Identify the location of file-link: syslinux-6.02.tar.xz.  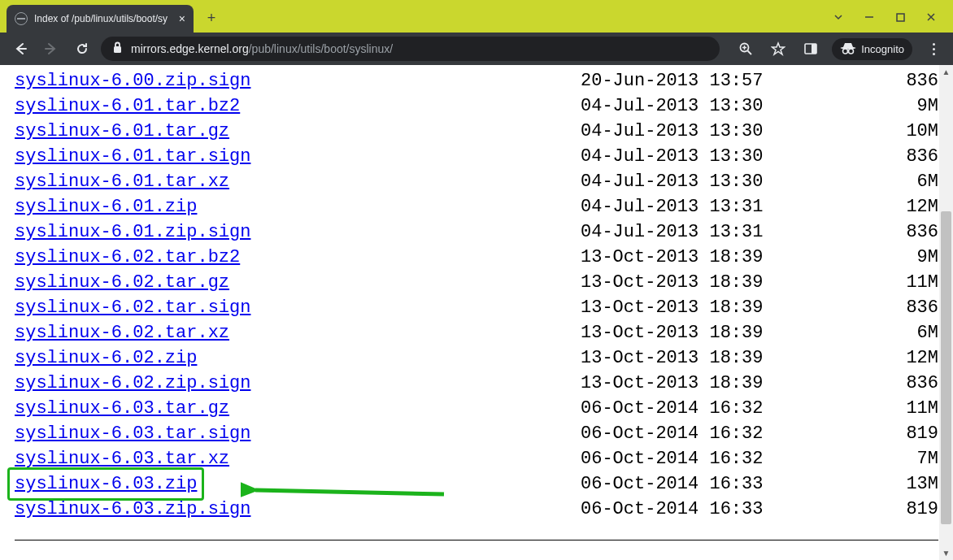
(122, 333).